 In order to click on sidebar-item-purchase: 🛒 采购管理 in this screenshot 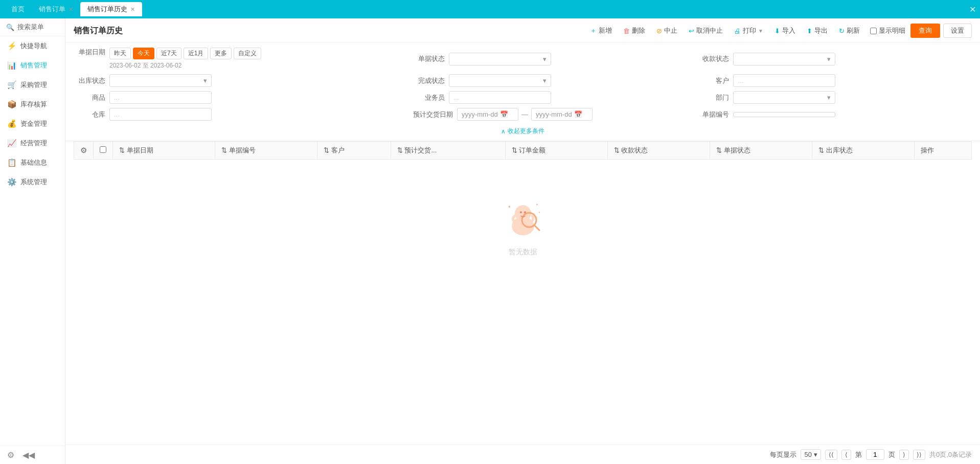, I will do `click(33, 85)`.